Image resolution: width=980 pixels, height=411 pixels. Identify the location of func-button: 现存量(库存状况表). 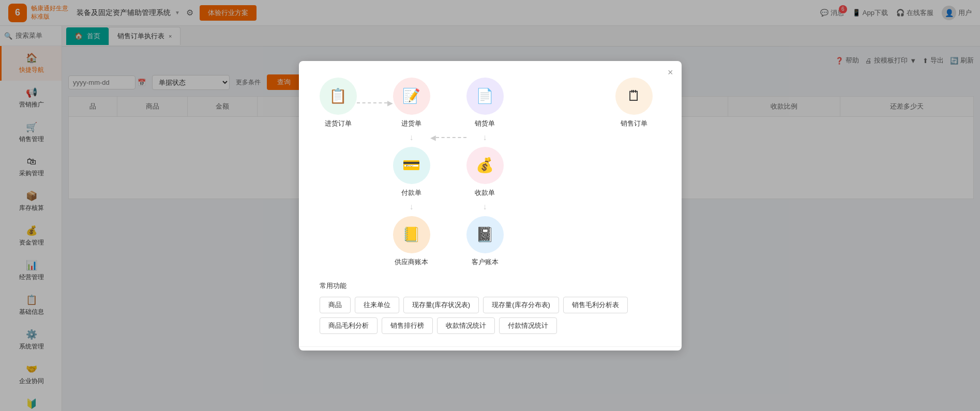
(442, 305).